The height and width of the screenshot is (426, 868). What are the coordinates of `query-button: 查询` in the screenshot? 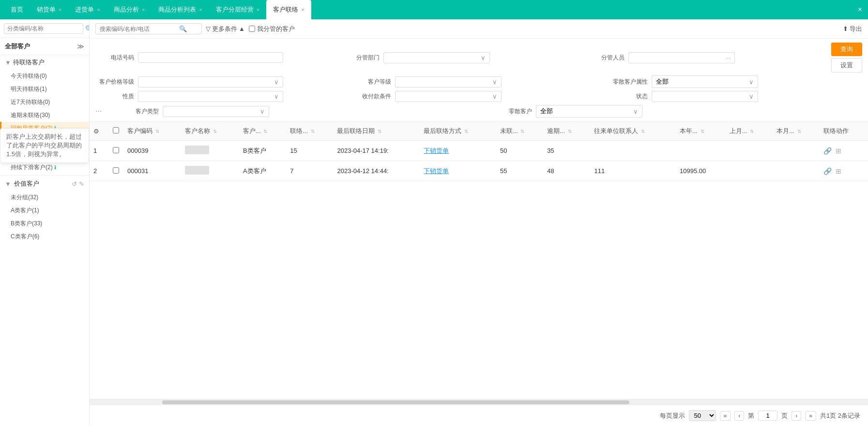 It's located at (847, 49).